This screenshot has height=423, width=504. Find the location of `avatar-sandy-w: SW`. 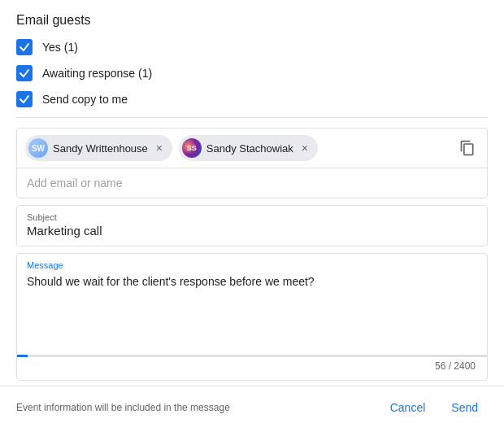

avatar-sandy-w: SW is located at coordinates (38, 148).